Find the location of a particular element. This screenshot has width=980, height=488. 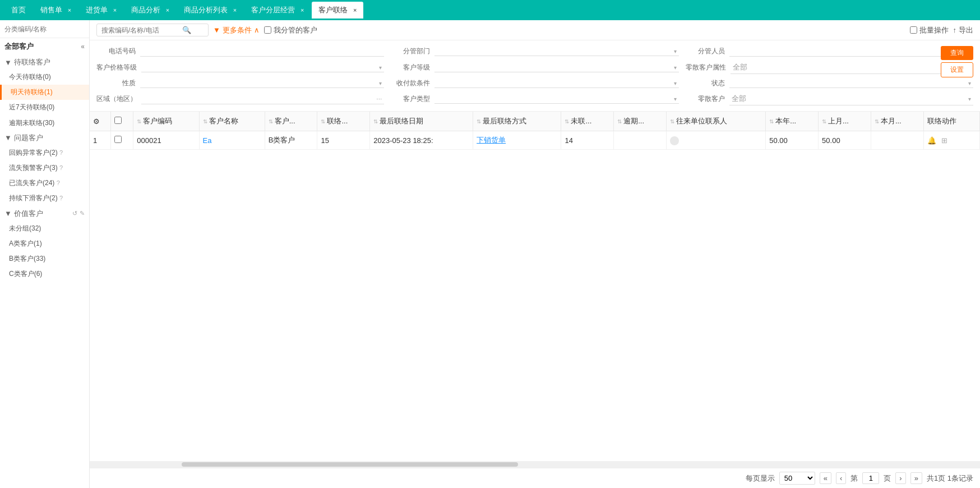

close-product-analysis-list-icon: × is located at coordinates (235, 10).